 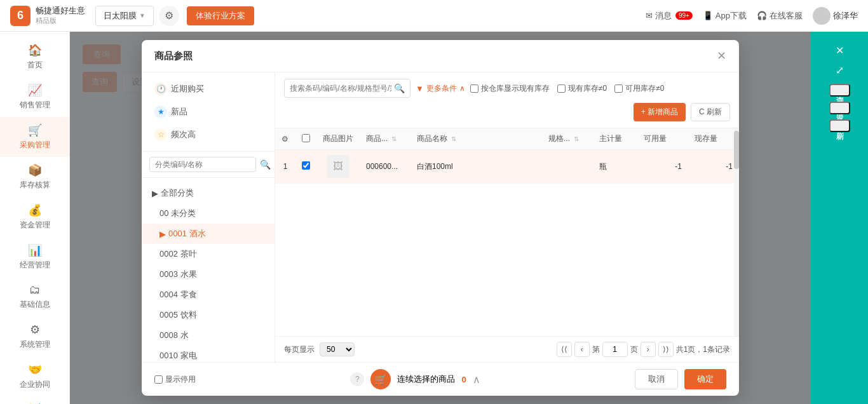 I want to click on more-filter-btn: ▼ 更多条件 ∧, so click(x=440, y=89).